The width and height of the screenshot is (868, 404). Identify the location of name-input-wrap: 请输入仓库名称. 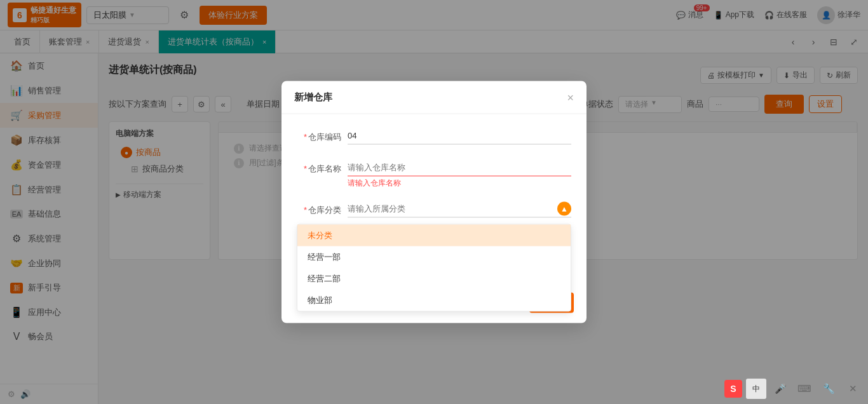
(459, 174).